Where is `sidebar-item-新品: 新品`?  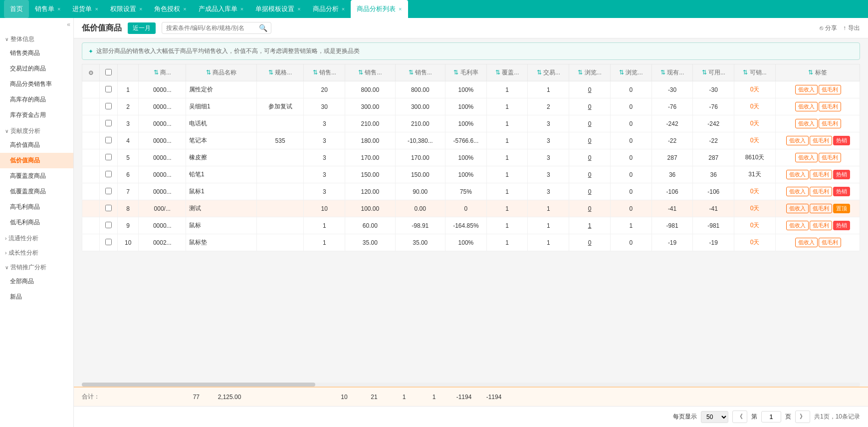
sidebar-item-新品: 新品 is located at coordinates (37, 297).